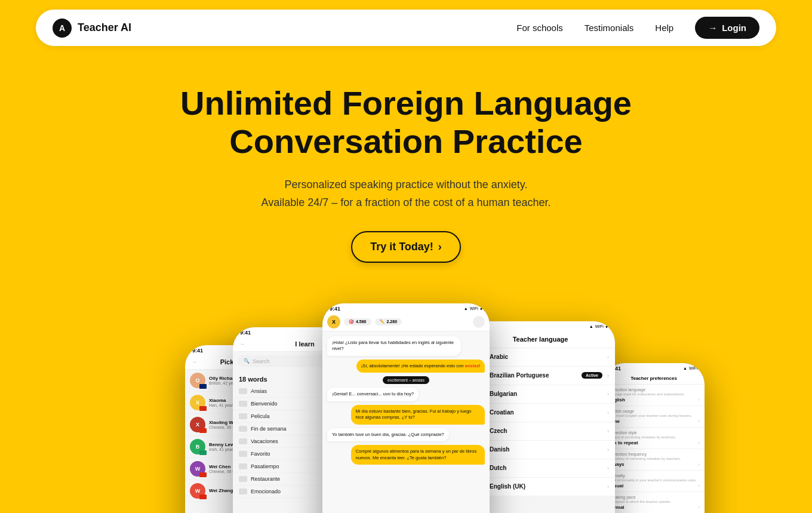 The image size is (812, 513). I want to click on pref-item: Correction style Method of correcting mi…, so click(654, 438).